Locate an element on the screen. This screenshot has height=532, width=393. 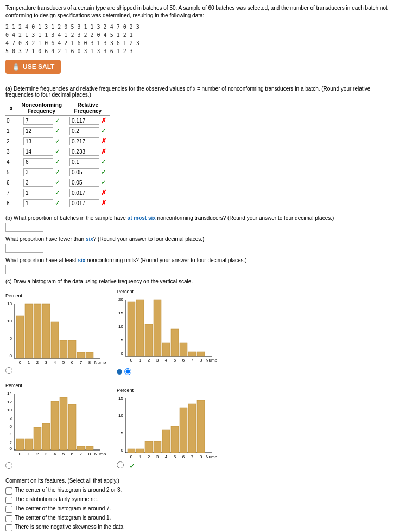
hist4-correct-check: ✓ is located at coordinates (132, 466).